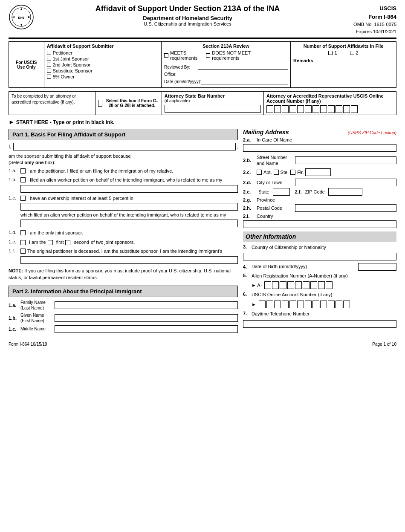 The image size is (405, 532). Describe the element at coordinates (346, 182) in the screenshot. I see `addr-2d-input` at that location.